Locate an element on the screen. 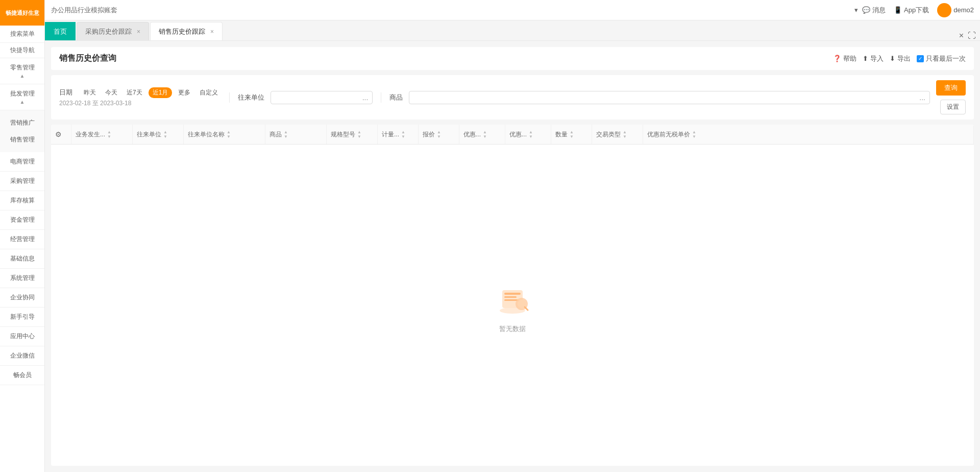  tab-purchase-history: 采购历史价跟踪 × is located at coordinates (113, 31).